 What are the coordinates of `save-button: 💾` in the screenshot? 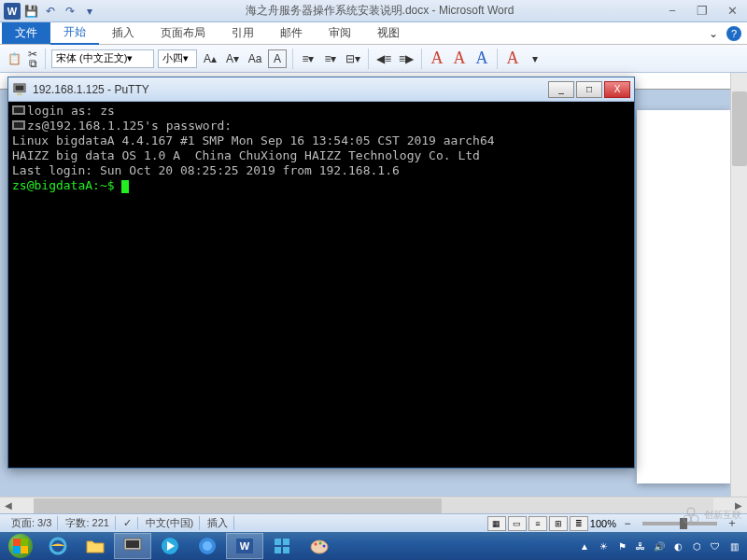 It's located at (31, 11).